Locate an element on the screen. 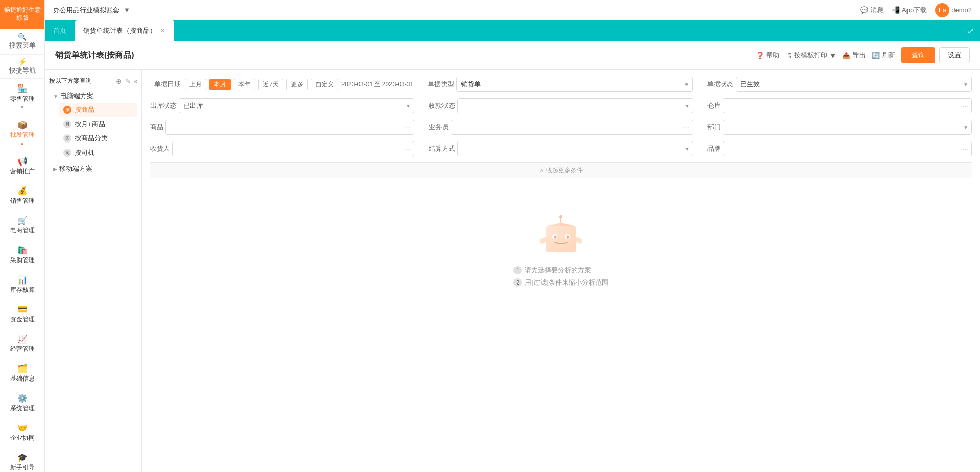  out-status-input: 已出库 ▼ is located at coordinates (297, 106).